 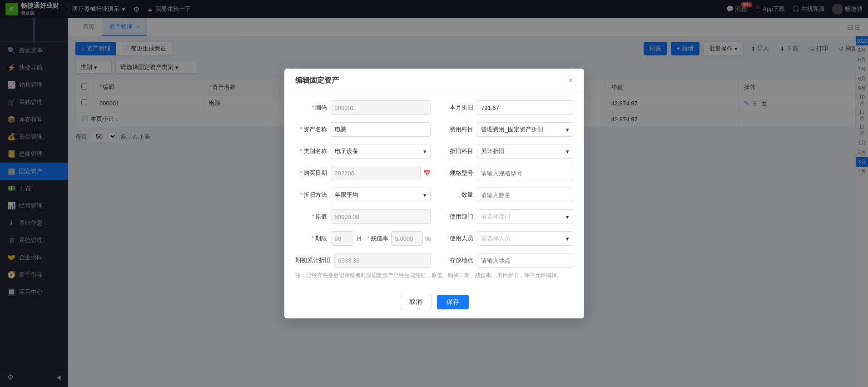 What do you see at coordinates (568, 152) in the screenshot?
I see `dep-subject-arrow: ▾` at bounding box center [568, 152].